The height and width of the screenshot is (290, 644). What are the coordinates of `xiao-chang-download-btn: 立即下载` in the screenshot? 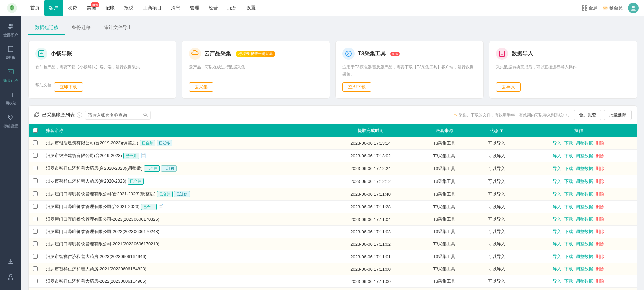 It's located at (68, 87).